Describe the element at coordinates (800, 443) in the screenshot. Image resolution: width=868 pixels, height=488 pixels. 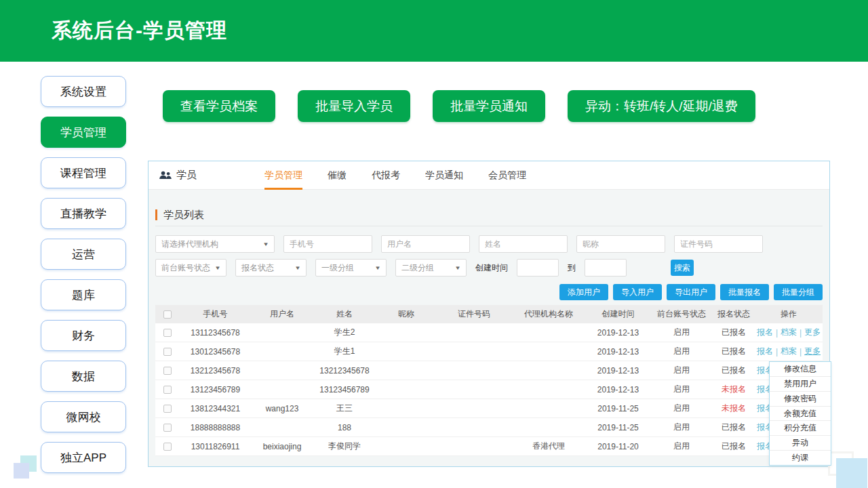
I see `context-menu-item: 异动` at that location.